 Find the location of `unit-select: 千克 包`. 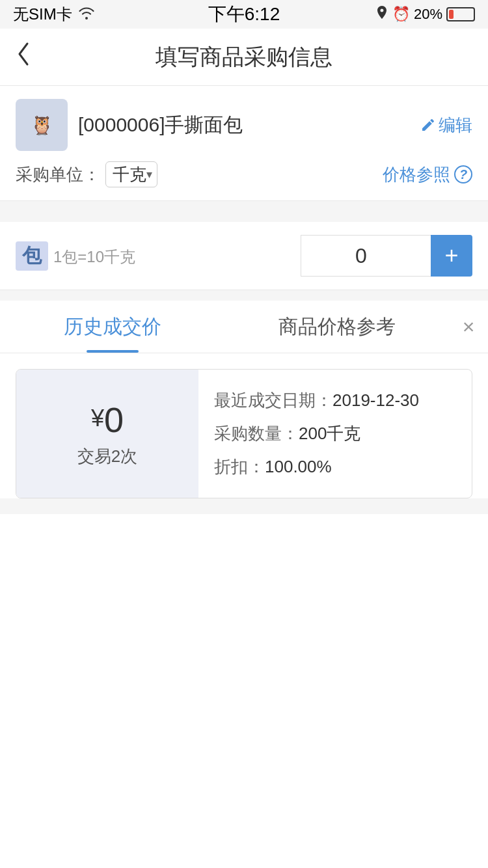

unit-select: 千克 包 is located at coordinates (131, 174).